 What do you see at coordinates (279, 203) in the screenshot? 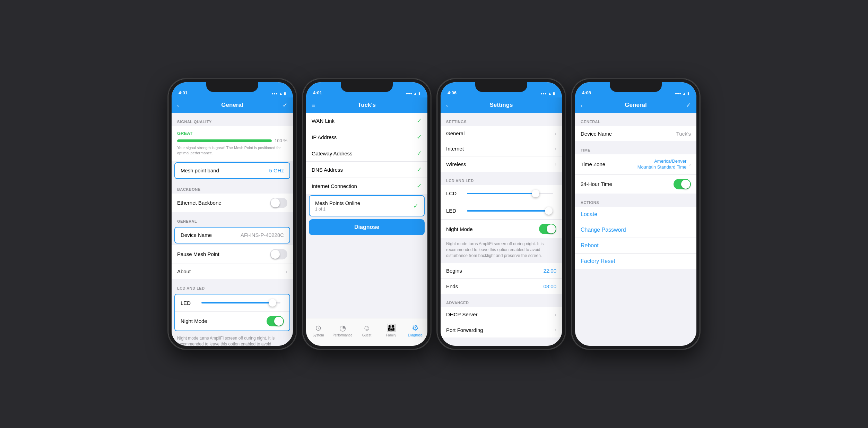
I see `ethernet-backbone-toggle` at bounding box center [279, 203].